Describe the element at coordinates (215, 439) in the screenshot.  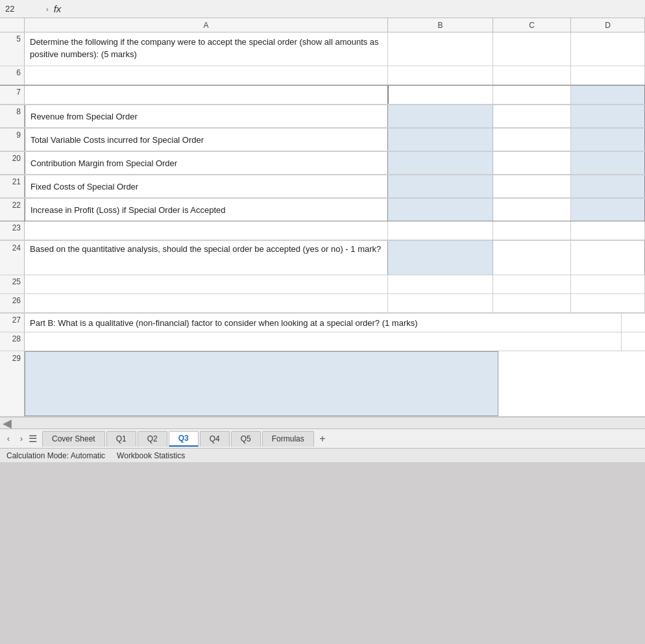
I see `tab-q4: Q4` at that location.